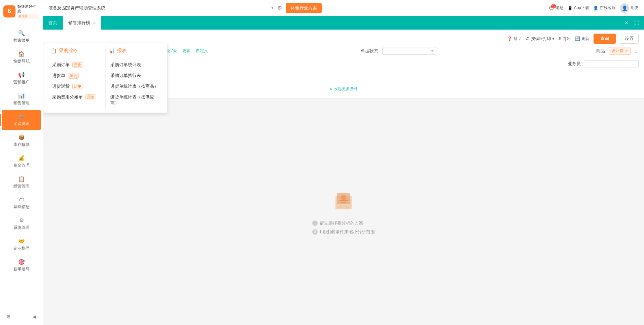 The width and height of the screenshot is (644, 325). What do you see at coordinates (22, 186) in the screenshot?
I see `sidebar-label-operation: 经营管理` at bounding box center [22, 186].